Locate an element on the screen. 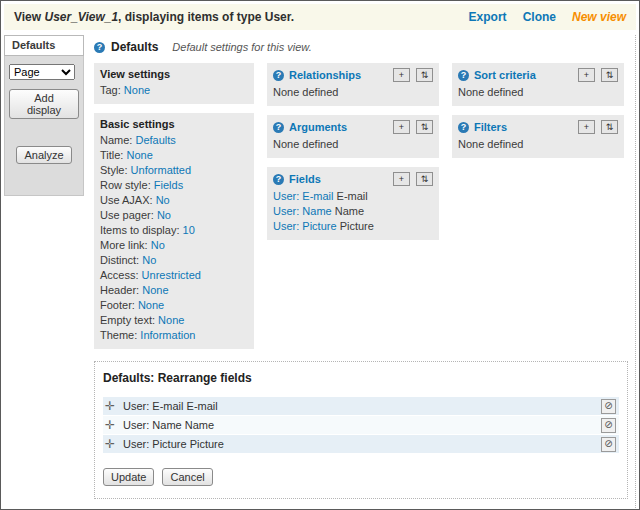  filters-title-link: Filters is located at coordinates (490, 127).